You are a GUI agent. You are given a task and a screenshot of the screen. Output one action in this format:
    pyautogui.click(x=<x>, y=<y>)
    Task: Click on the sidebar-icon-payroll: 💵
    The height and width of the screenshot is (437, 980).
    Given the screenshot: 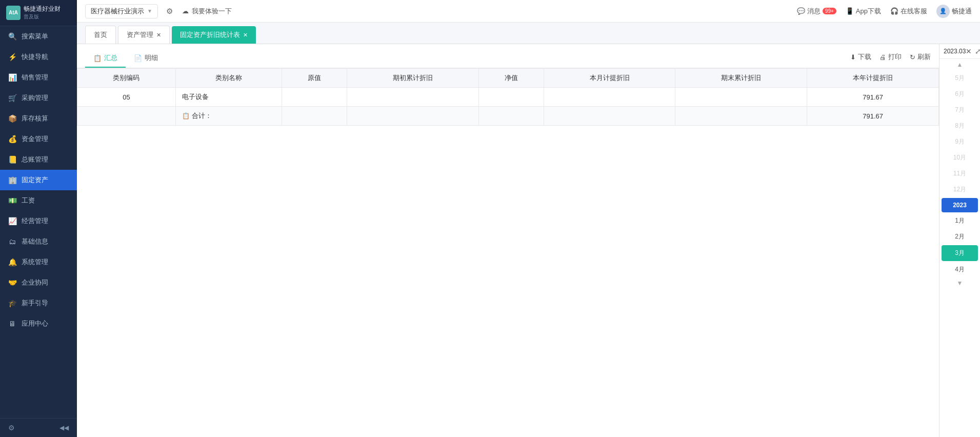 What is the action you would take?
    pyautogui.click(x=12, y=201)
    